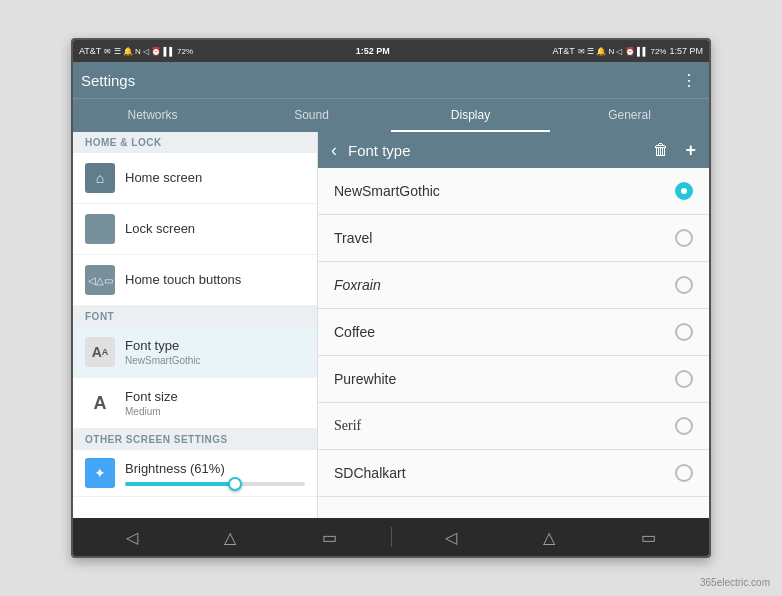 The width and height of the screenshot is (782, 596). What do you see at coordinates (391, 80) in the screenshot?
I see `app-bar: Settings ⋮` at bounding box center [391, 80].